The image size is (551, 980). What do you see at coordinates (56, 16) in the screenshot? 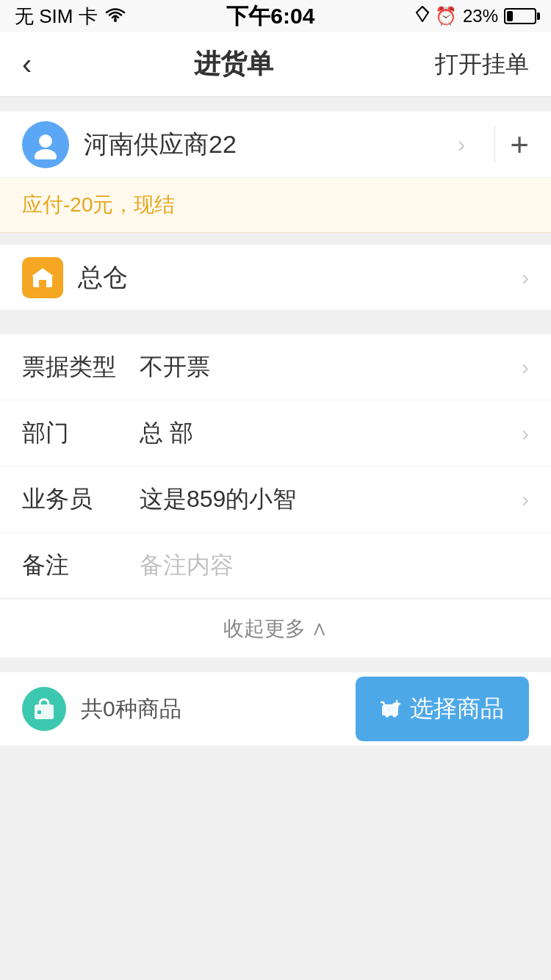
I see `sim-label: 无 SIM 卡` at bounding box center [56, 16].